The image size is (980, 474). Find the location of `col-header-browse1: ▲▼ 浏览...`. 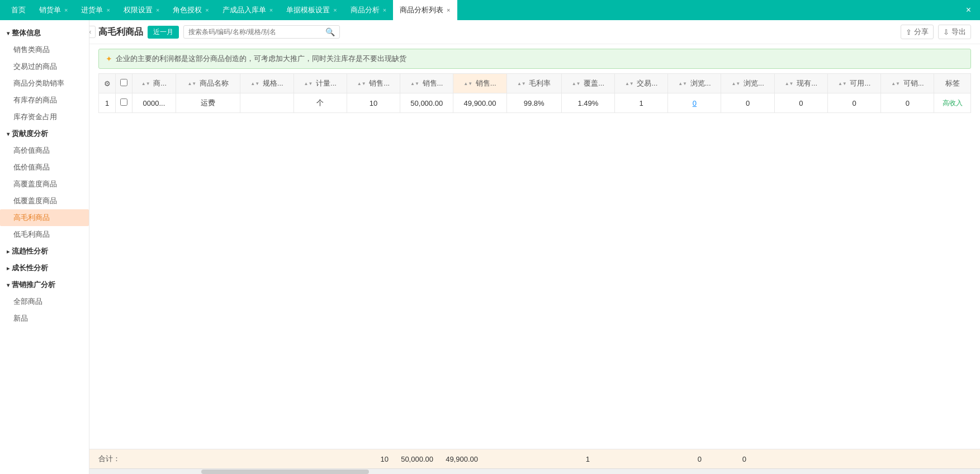

col-header-browse1: ▲▼ 浏览... is located at coordinates (694, 84).